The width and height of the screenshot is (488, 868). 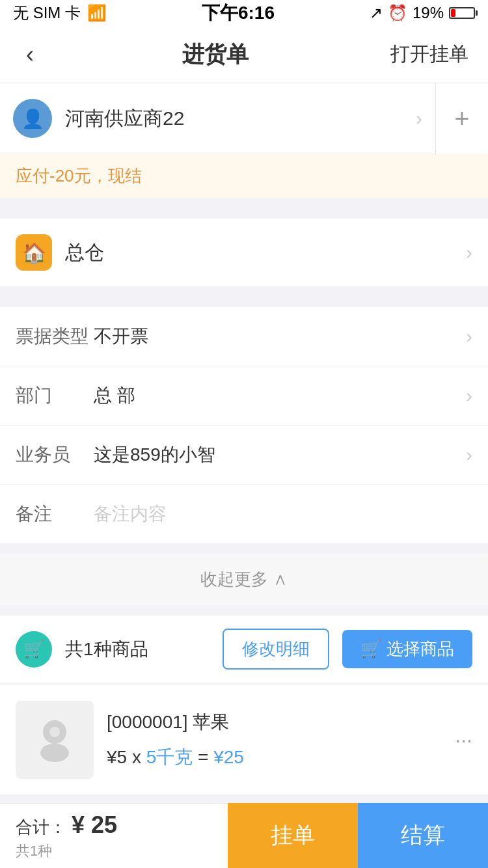 What do you see at coordinates (420, 649) in the screenshot?
I see `select-product-label: 选择商品` at bounding box center [420, 649].